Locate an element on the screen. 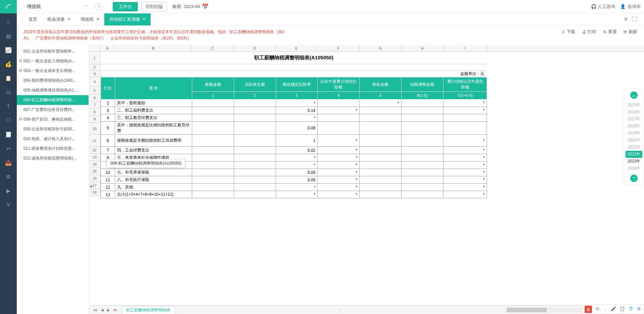 The image size is (644, 314). ime-tool: ， is located at coordinates (605, 309).